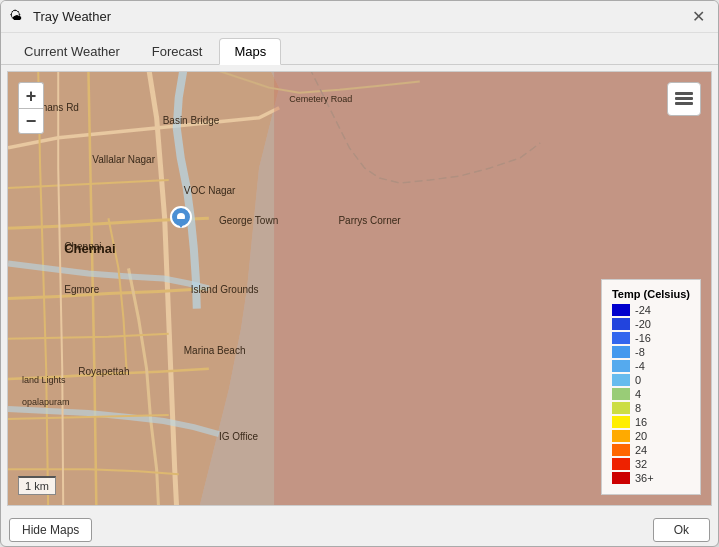 This screenshot has width=719, height=547. Describe the element at coordinates (360, 529) in the screenshot. I see `footer: Hide Maps Ok` at that location.